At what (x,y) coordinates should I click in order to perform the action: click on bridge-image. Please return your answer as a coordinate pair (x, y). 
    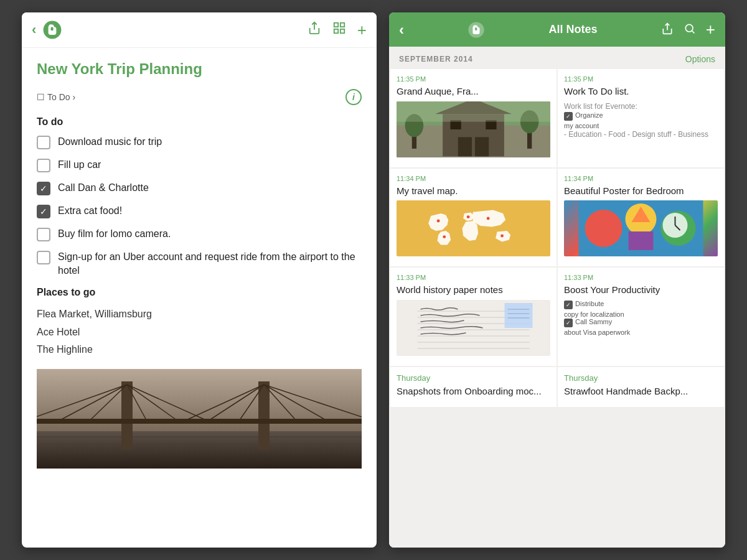
    Looking at the image, I should click on (199, 419).